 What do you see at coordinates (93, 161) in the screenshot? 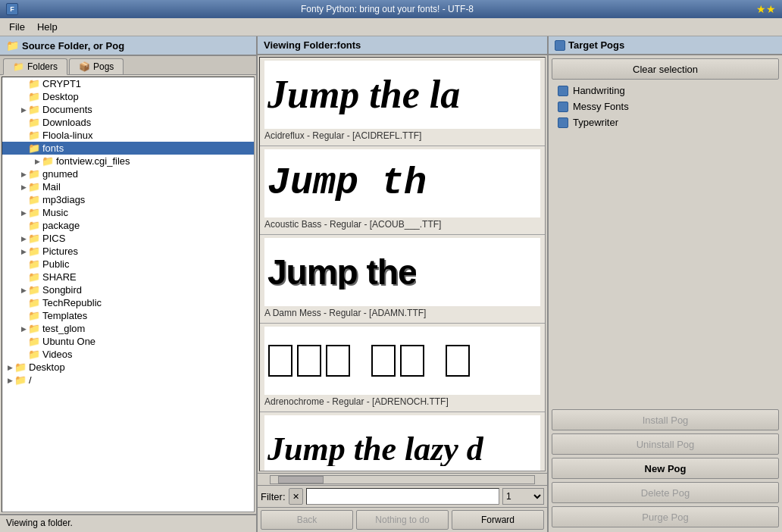
I see `tree-item-label: fontview.cgi_files` at bounding box center [93, 161].